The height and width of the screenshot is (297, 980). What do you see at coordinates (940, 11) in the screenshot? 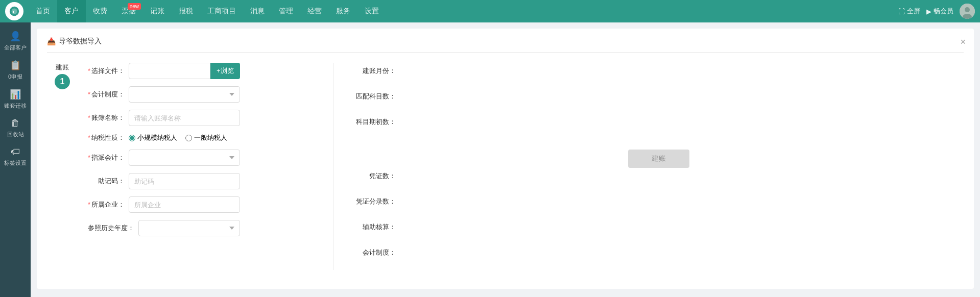
I see `member-button: ▶ 畅会员` at bounding box center [940, 11].